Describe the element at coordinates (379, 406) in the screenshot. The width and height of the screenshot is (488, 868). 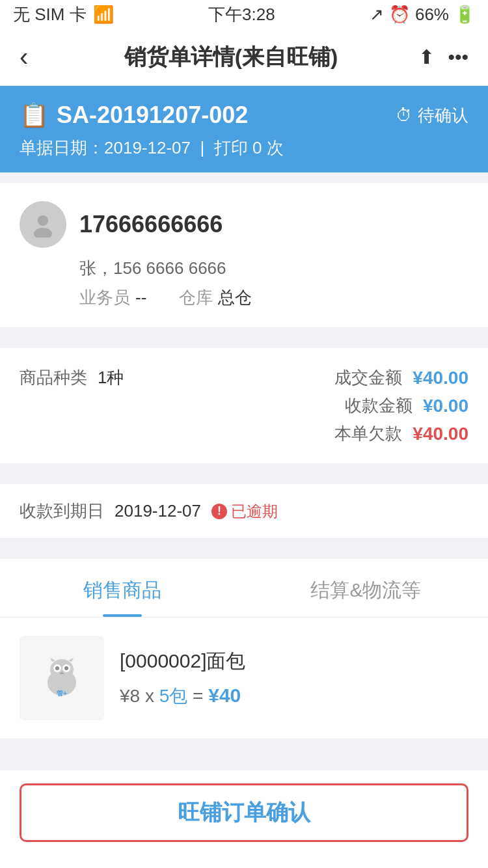
I see `received-label: 收款金额` at that location.